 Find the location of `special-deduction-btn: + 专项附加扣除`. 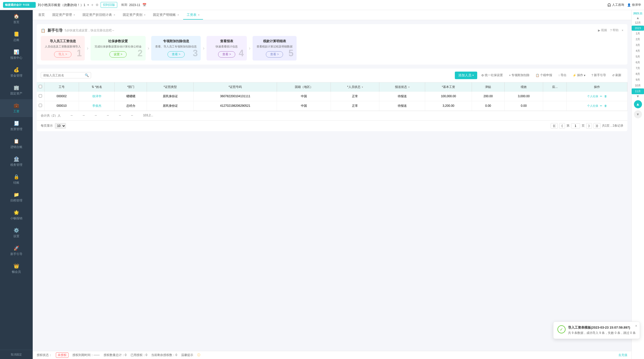

special-deduction-btn: + 专项附加扣除 is located at coordinates (519, 75).